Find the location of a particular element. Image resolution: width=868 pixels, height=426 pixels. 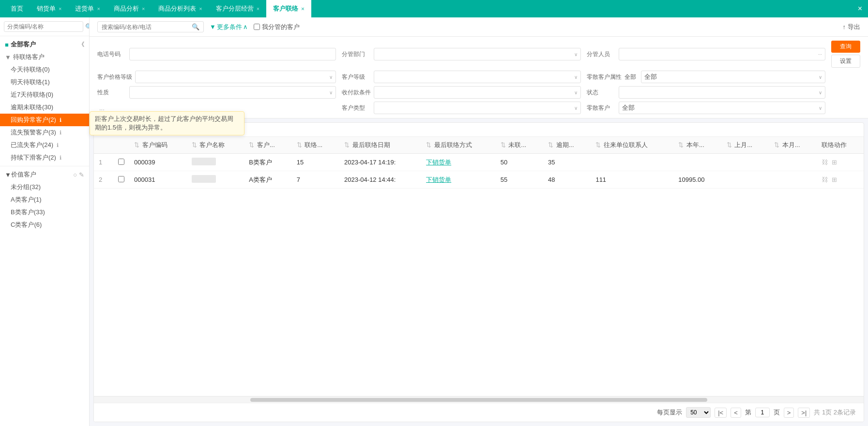

row2-type: A类客户 is located at coordinates (268, 180).